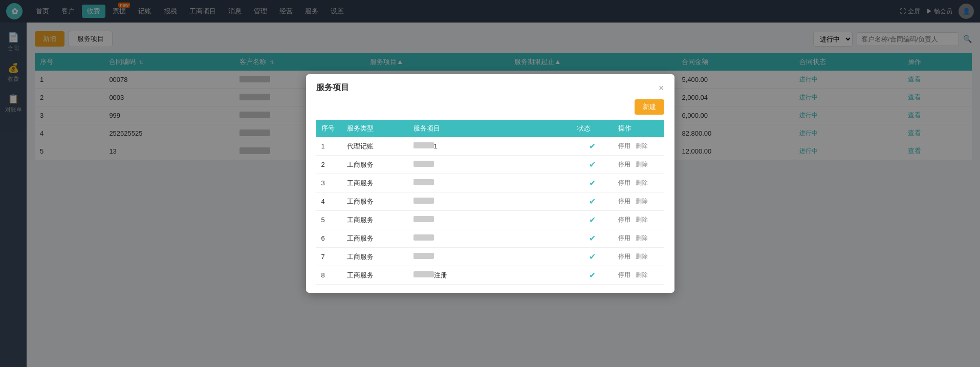  What do you see at coordinates (329, 146) in the screenshot?
I see `modal-cell-seq: 1` at bounding box center [329, 146].